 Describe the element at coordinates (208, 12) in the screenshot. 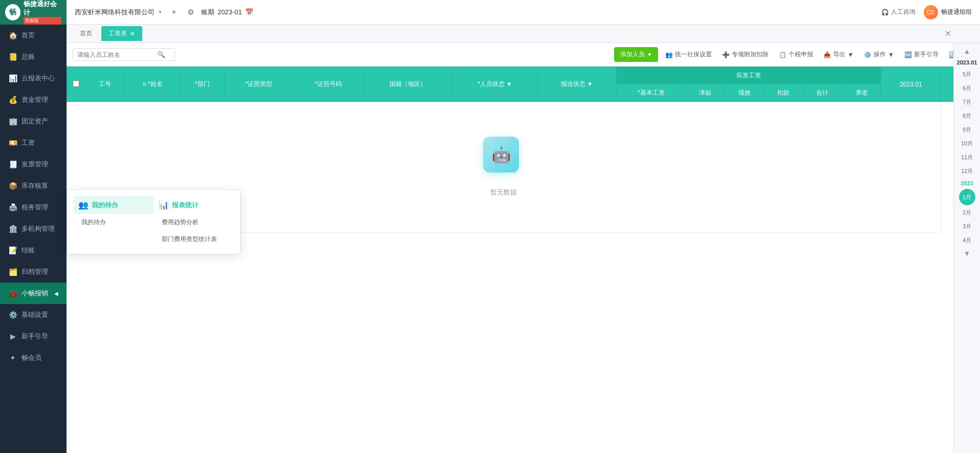

I see `period-label: 账期` at that location.